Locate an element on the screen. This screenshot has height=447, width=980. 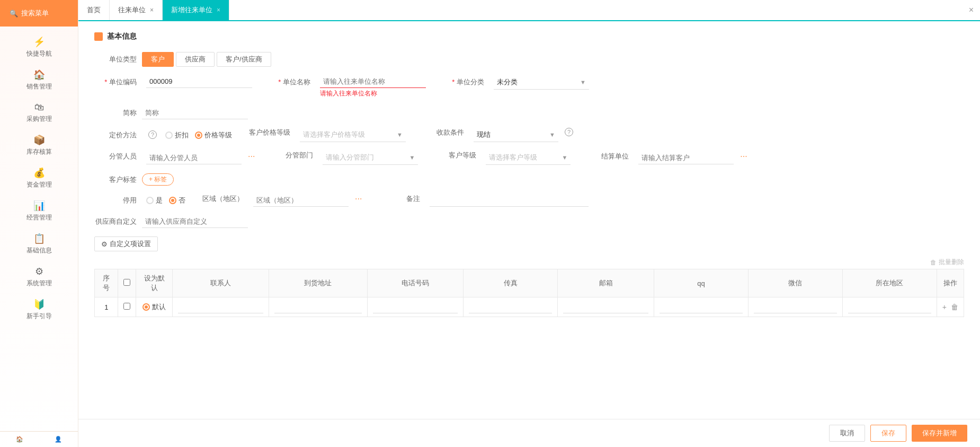
sidebar-home-button: 🏠 is located at coordinates (20, 439).